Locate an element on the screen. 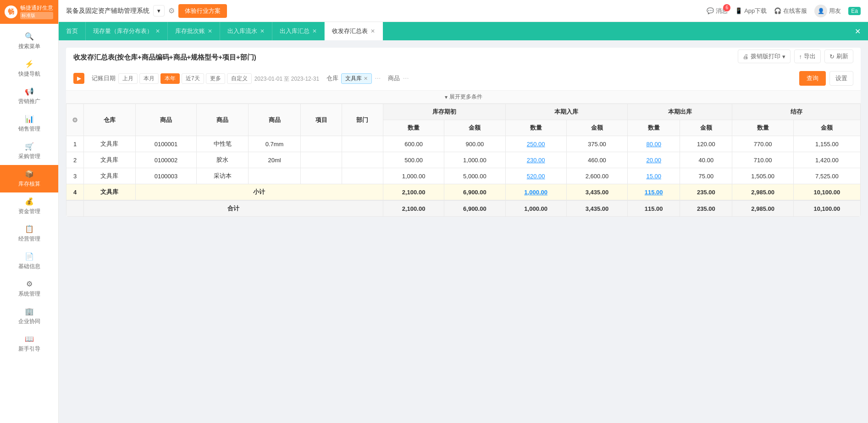 The height and width of the screenshot is (423, 868). row3-out-amt: 75.00 is located at coordinates (706, 176).